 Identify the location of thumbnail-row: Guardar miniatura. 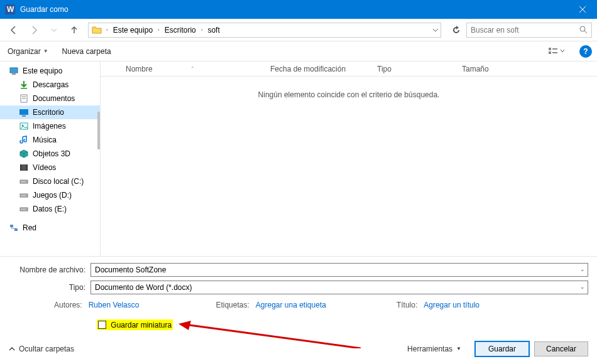
(298, 325).